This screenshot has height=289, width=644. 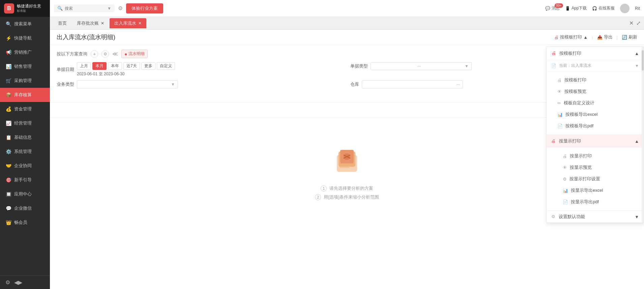 I want to click on dropdown-item-display-excel: 📊 按显示导出excel, so click(x=595, y=190).